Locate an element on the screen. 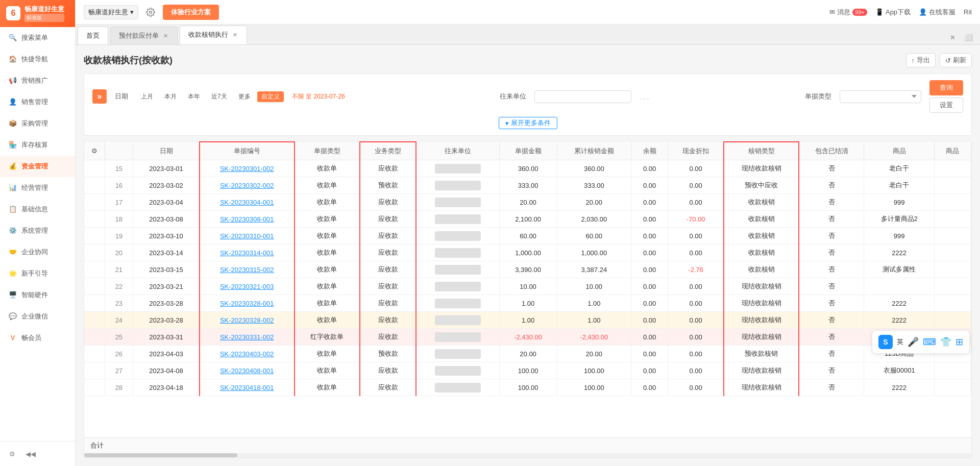 This screenshot has height=466, width=980. sidebar-item-quick-nav: 🏠 快捷导航 is located at coordinates (38, 59).